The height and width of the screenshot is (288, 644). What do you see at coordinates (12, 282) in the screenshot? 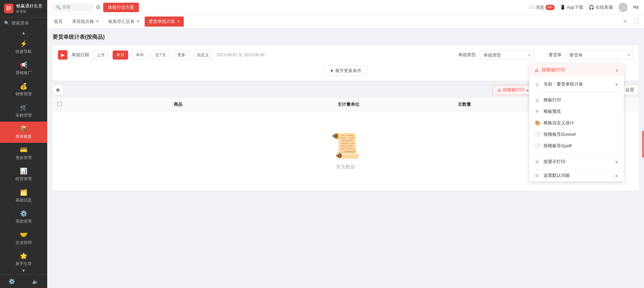
I see `settings-icon: ⚙️` at bounding box center [12, 282].